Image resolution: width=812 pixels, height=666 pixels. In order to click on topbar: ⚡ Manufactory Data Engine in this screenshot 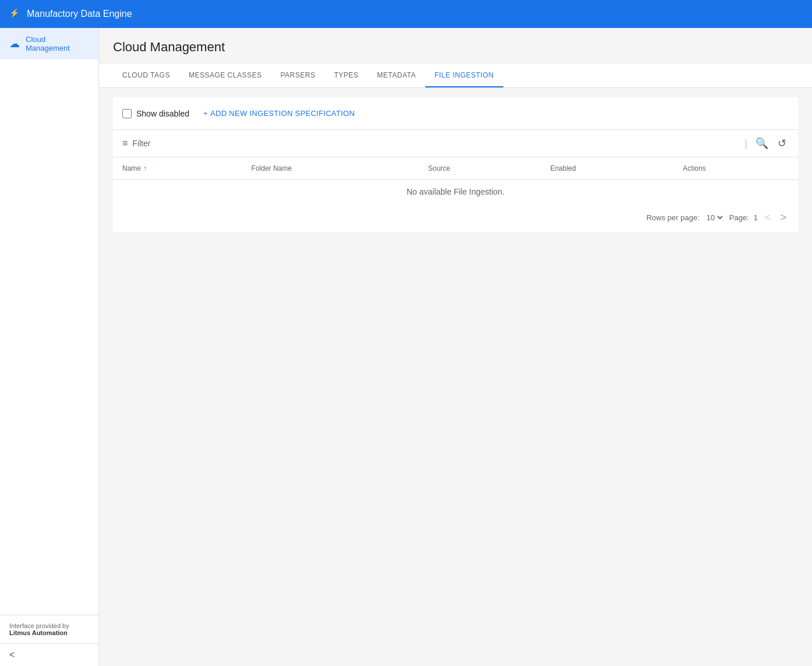, I will do `click(406, 14)`.